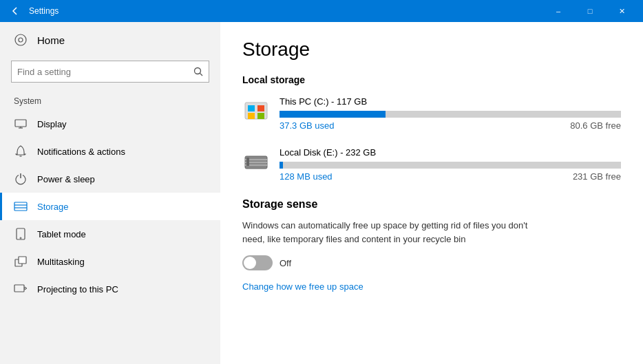  Describe the element at coordinates (595, 125) in the screenshot. I see `drive-c-free: 80.6 GB free` at that location.